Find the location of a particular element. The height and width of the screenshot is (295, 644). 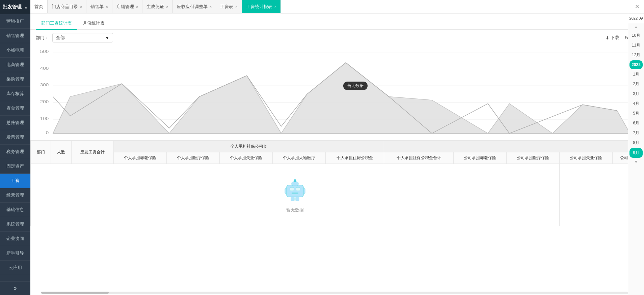

sidebar-item-云应用: 云应用 is located at coordinates (15, 268).